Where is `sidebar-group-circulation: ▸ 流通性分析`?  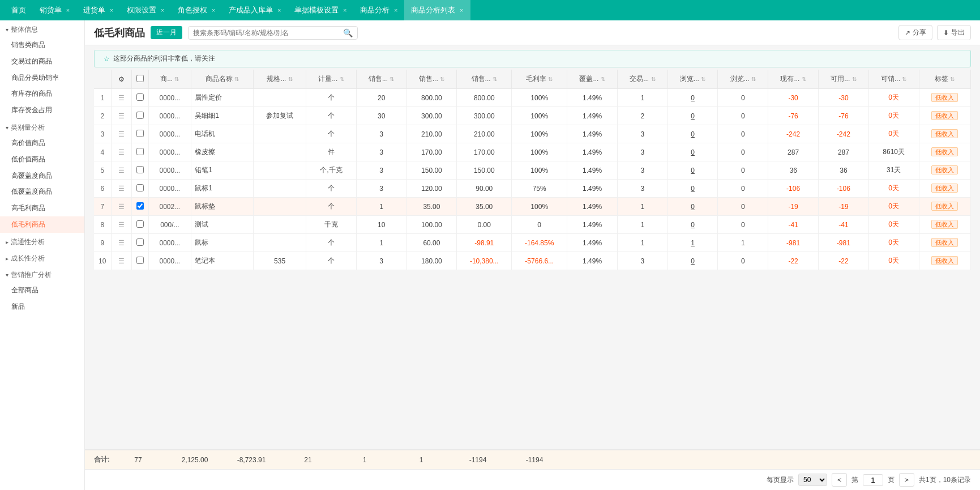 sidebar-group-circulation: ▸ 流通性分析 is located at coordinates (42, 241).